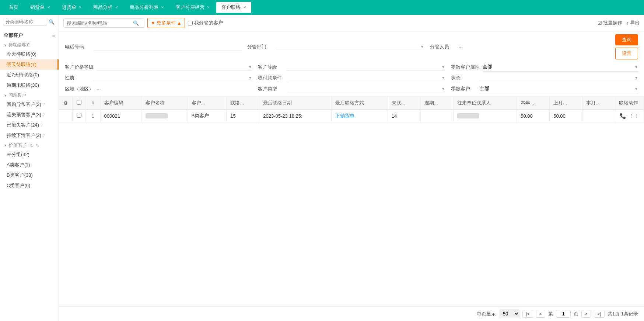 This screenshot has height=321, width=644. Describe the element at coordinates (627, 40) in the screenshot. I see `query-button: 查询` at that location.